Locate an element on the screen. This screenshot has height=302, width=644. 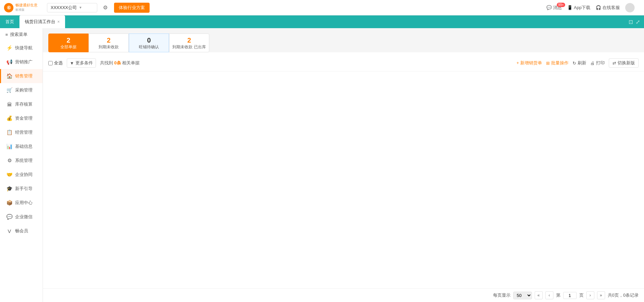
logo-icon: ⑥ is located at coordinates (9, 8).